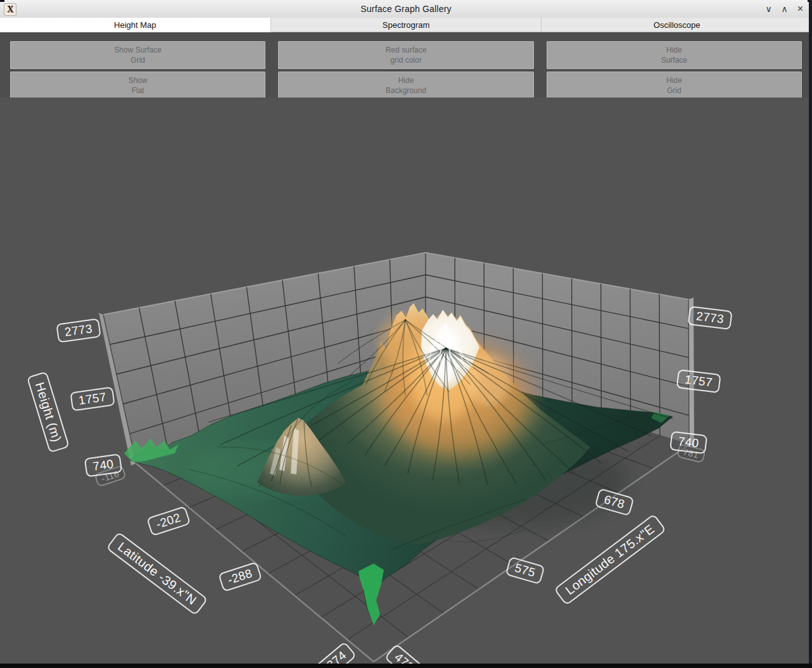 The image size is (812, 668). Describe the element at coordinates (138, 80) in the screenshot. I see `button-label-line: Show` at that location.